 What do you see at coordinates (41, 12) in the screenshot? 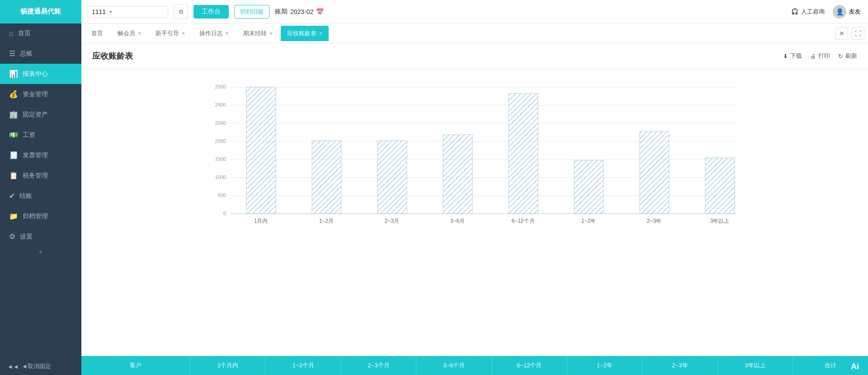
I see `logo-text: 畅捷通易代账` at bounding box center [41, 12].